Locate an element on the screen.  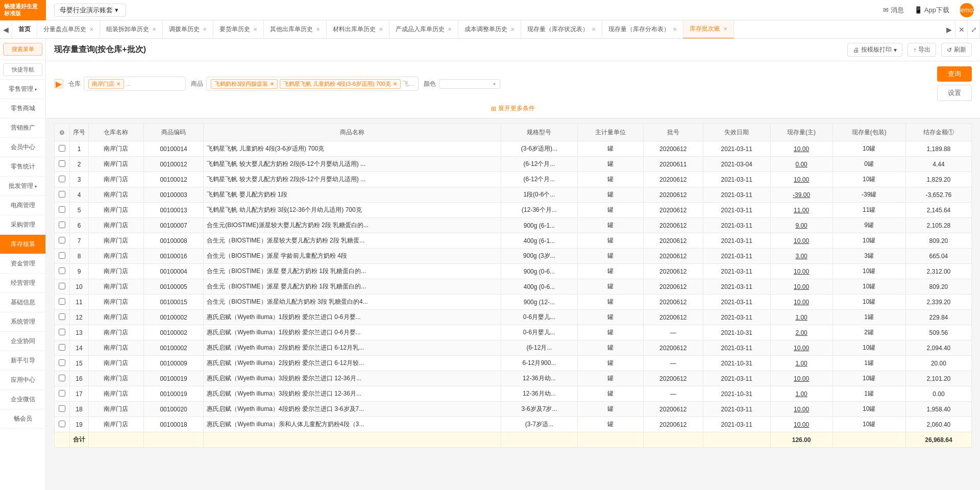
tab-close-all-button: ✕ is located at coordinates (962, 30).